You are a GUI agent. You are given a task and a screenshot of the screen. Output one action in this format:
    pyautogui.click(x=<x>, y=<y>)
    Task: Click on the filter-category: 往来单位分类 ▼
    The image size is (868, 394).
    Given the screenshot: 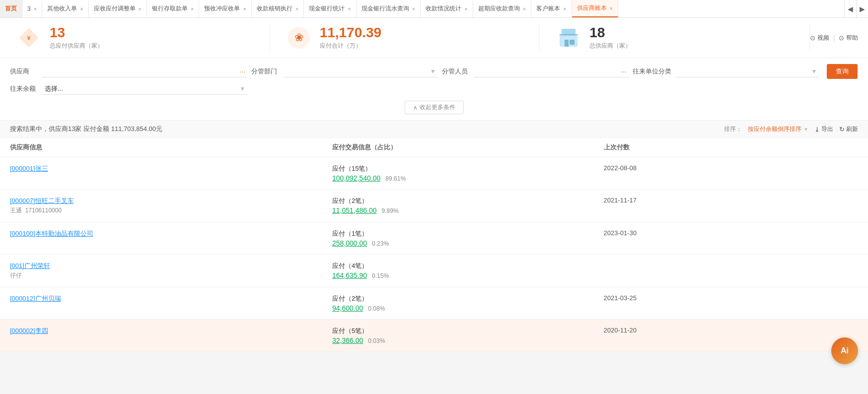 What is the action you would take?
    pyautogui.click(x=726, y=71)
    